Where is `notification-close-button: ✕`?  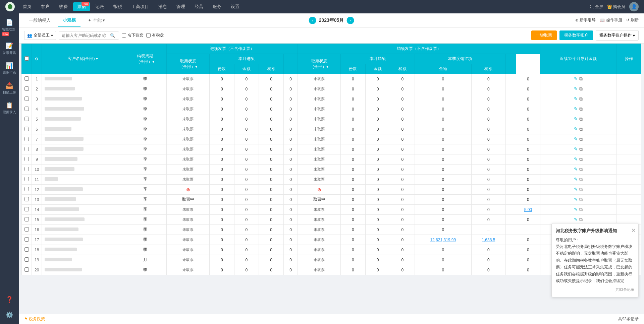
notification-close-button: ✕ is located at coordinates (633, 231).